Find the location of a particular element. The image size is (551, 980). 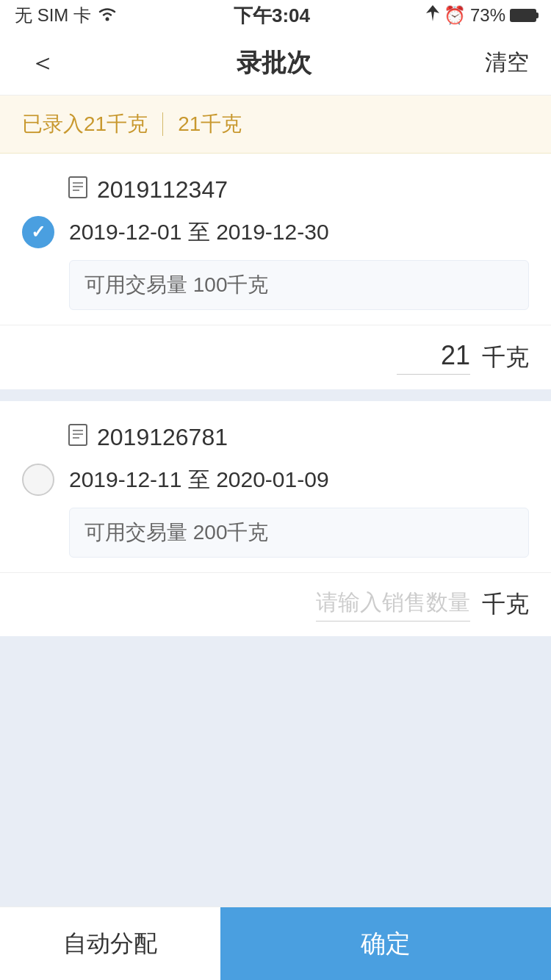

status-time: 下午3:04 is located at coordinates (272, 16).